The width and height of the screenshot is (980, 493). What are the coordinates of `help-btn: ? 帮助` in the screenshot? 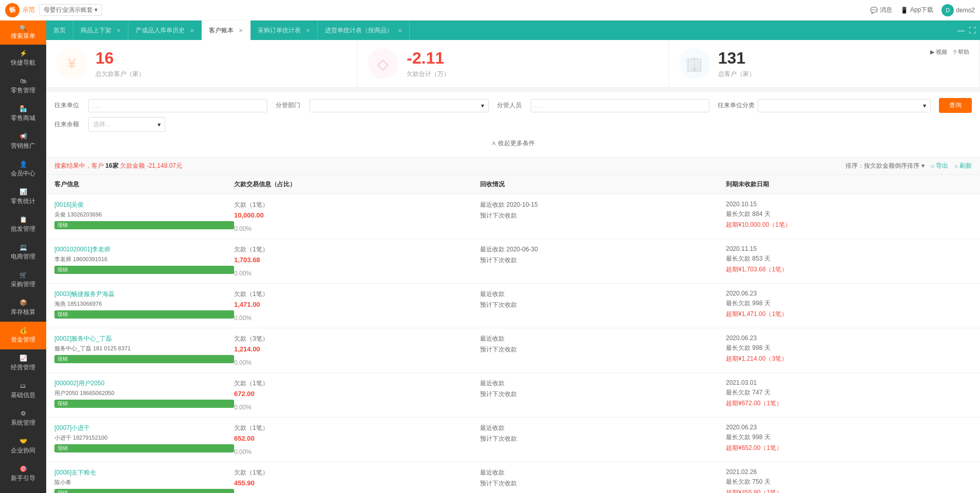 It's located at (961, 52).